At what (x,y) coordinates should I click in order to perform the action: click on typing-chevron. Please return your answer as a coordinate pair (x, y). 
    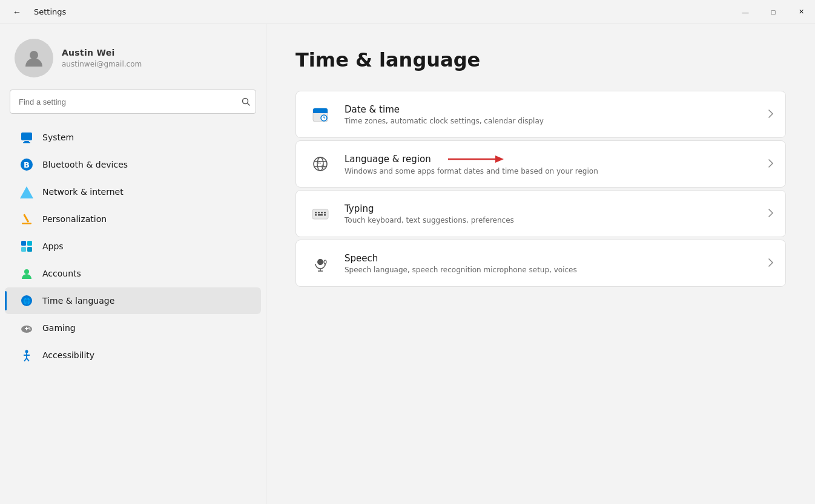
    Looking at the image, I should click on (771, 214).